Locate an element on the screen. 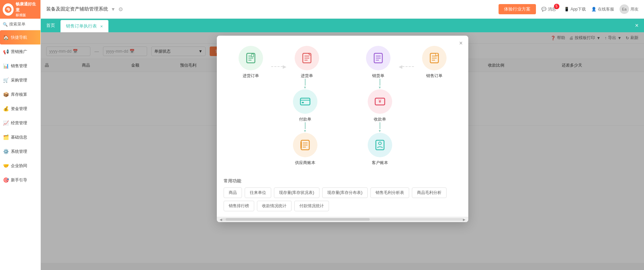 This screenshot has height=270, width=644. sidebar-nav: 🏠 快捷导航 📢 营销推广 📊 销售管理 🛒 采购管理 📦 库存核算 💰 资金管… is located at coordinates (20, 150).